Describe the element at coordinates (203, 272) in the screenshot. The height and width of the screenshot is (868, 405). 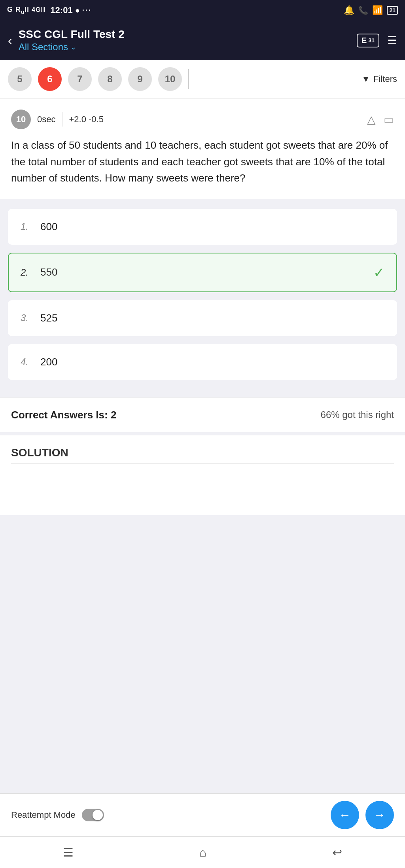
I see `option-2-text: 550` at that location.